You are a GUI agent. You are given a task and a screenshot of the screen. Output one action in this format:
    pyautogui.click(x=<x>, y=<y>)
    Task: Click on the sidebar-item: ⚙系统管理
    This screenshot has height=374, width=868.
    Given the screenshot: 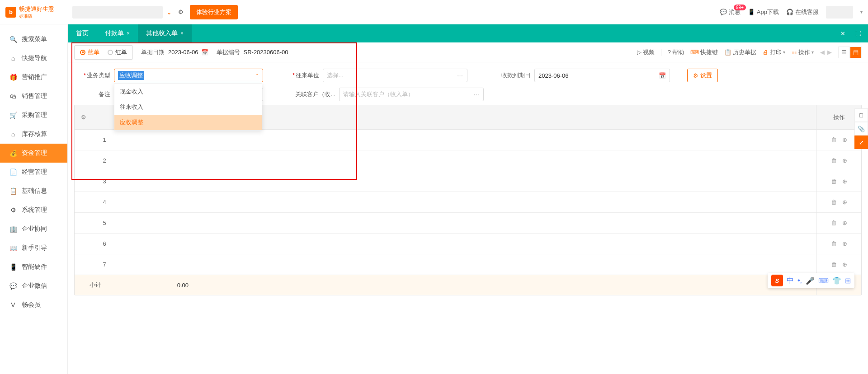 What is the action you would take?
    pyautogui.click(x=33, y=210)
    